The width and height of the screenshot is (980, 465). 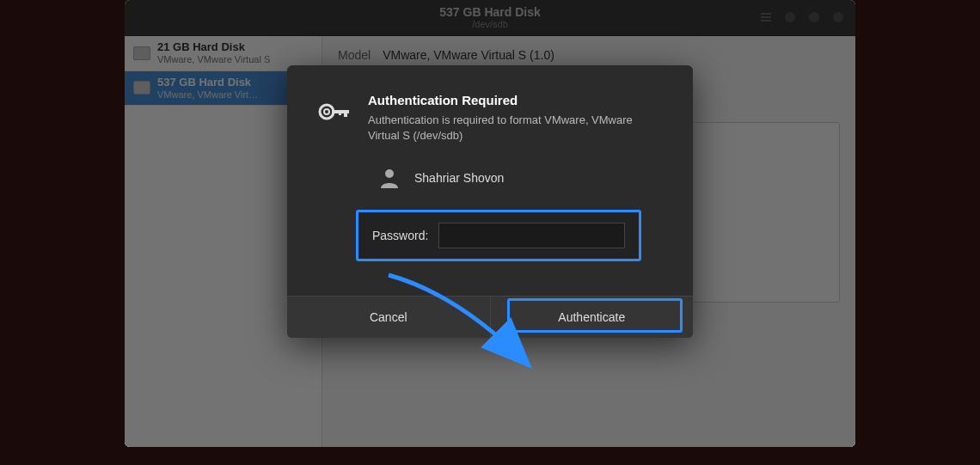 What do you see at coordinates (517, 118) in the screenshot?
I see `dialog-texts: Authentication Required Authentication i…` at bounding box center [517, 118].